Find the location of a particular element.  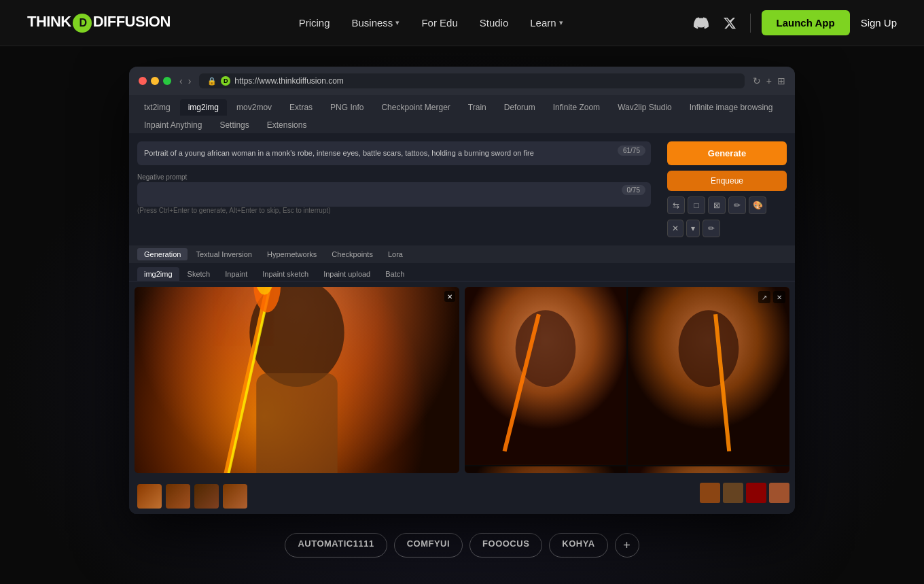

close-extra-btn: ✕ is located at coordinates (675, 228).